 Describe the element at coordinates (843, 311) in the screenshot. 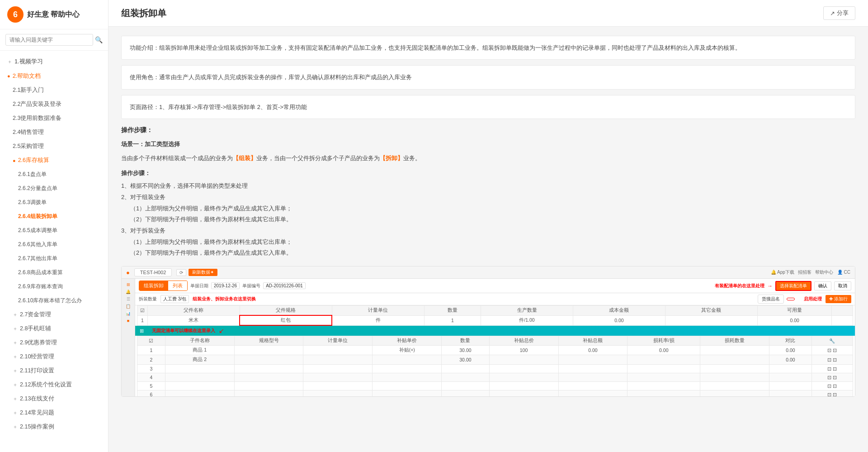

I see `mock-th-ops` at that location.